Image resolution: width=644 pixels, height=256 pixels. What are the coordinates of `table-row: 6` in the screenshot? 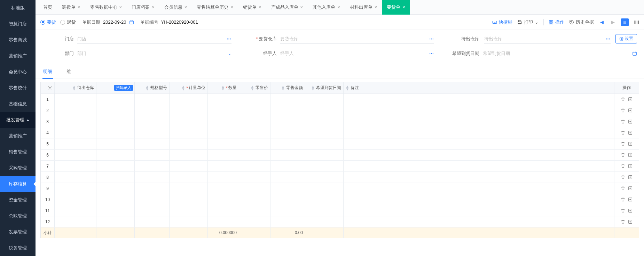 It's located at (340, 155).